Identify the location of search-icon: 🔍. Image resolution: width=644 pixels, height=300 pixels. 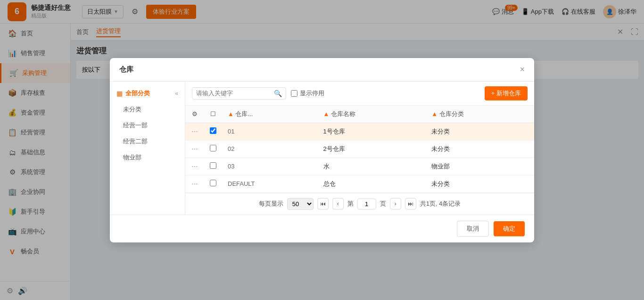
(278, 93).